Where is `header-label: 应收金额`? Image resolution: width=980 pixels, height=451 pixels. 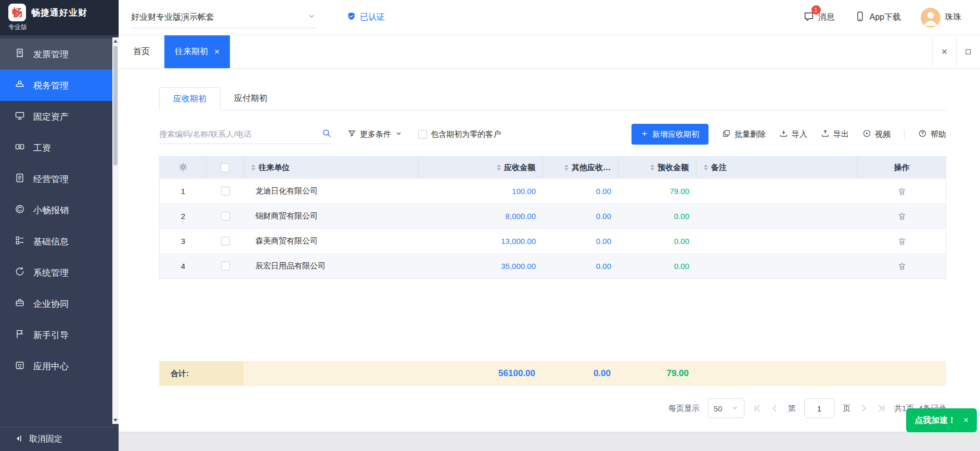 header-label: 应收金额 is located at coordinates (520, 167).